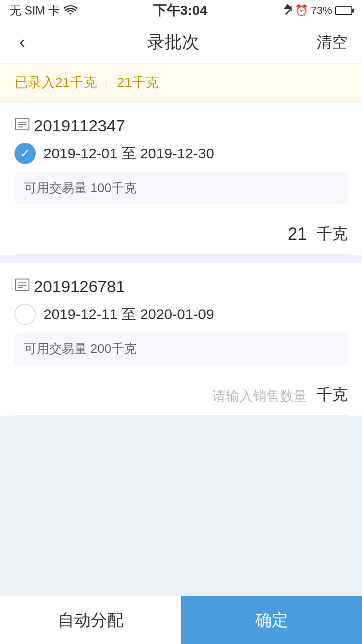 This screenshot has height=644, width=362. I want to click on batch-2-date-row: 2019-12-11 至 2020-01-09, so click(181, 314).